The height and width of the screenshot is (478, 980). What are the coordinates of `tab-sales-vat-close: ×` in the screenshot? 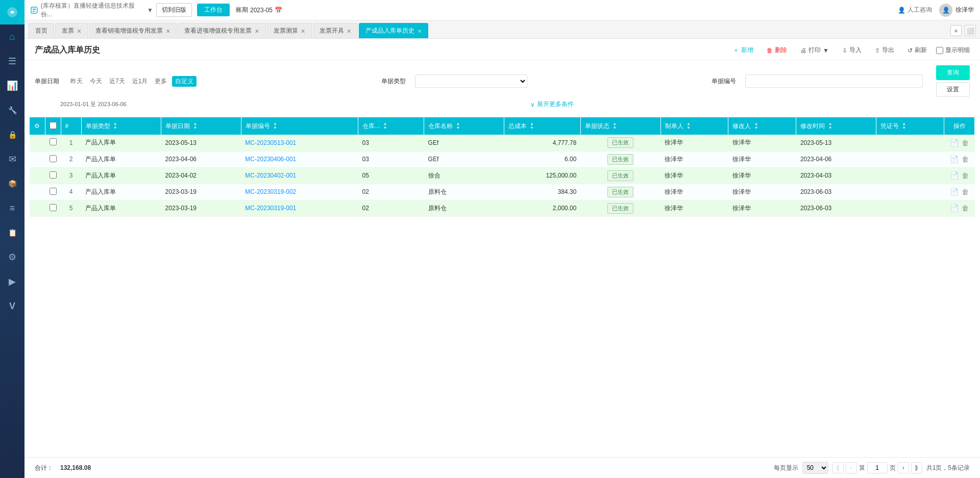 It's located at (168, 31).